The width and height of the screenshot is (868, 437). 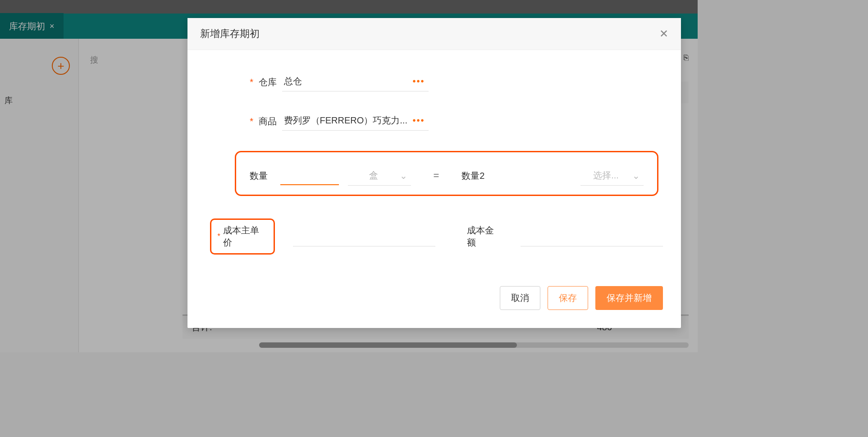 What do you see at coordinates (355, 121) in the screenshot?
I see `product-input` at bounding box center [355, 121].